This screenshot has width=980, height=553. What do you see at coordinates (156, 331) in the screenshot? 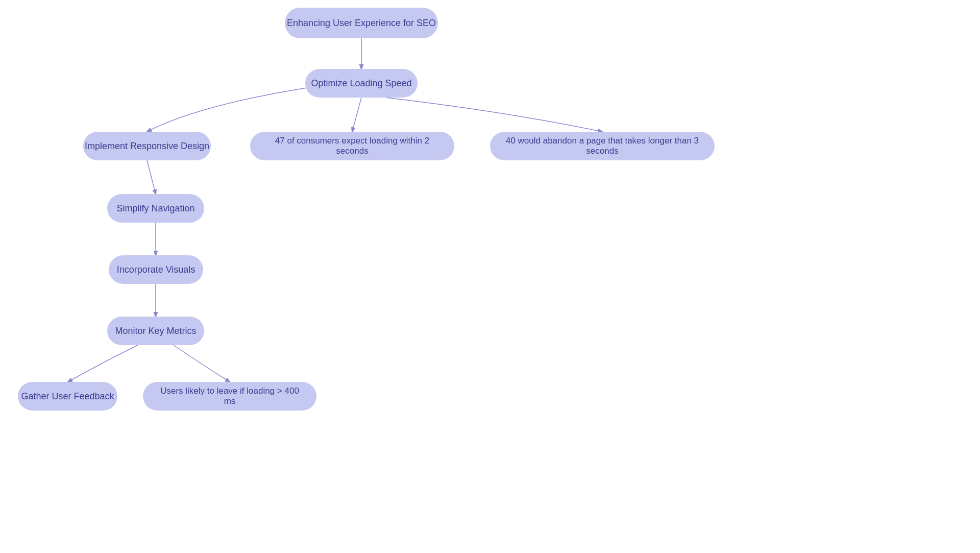
I see `metrics-node: Monitor Key Metrics` at bounding box center [156, 331].